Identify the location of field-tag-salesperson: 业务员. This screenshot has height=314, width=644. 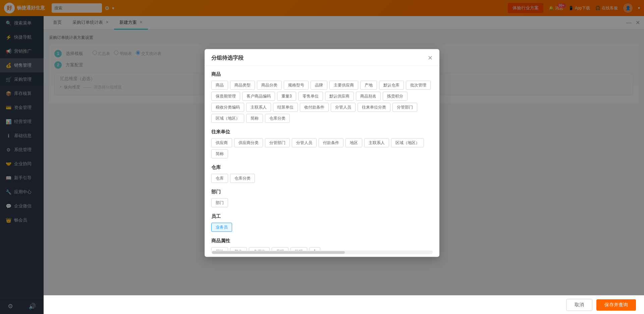
(222, 227).